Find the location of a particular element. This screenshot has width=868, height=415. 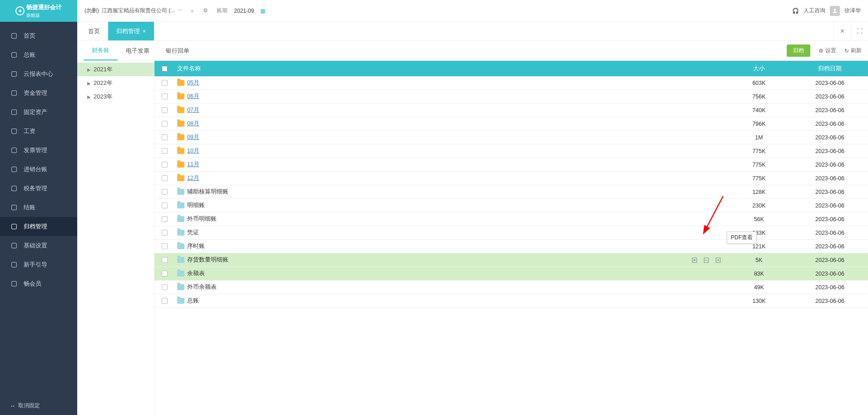

sidebar-item-box: 固定资产 is located at coordinates (39, 112).